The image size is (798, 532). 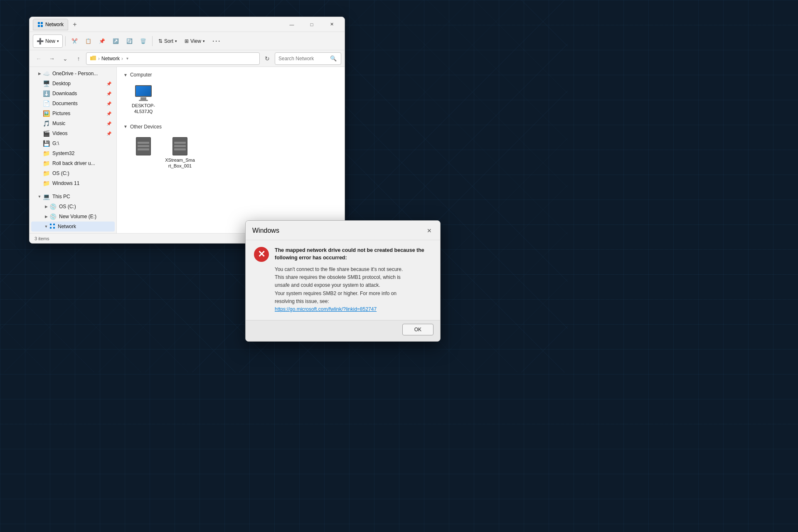 What do you see at coordinates (39, 197) in the screenshot?
I see `this-pc-expand-icon: ▼` at bounding box center [39, 197].